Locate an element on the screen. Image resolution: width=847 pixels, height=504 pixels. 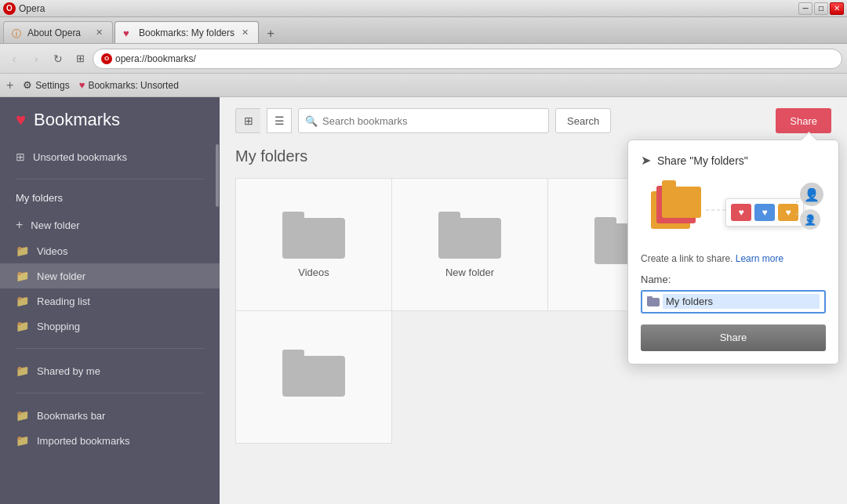
sidebar-item-videos: 📁 Videos is located at coordinates (110, 251).